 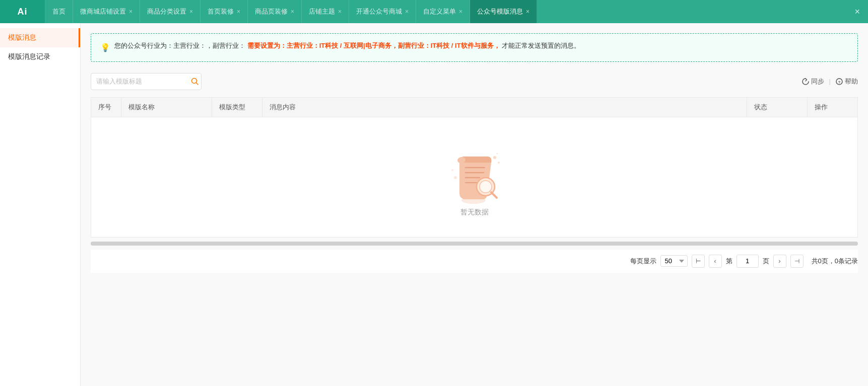 What do you see at coordinates (221, 12) in the screenshot?
I see `nav-tab-homepage-decor-label: 首页装修` at bounding box center [221, 12].